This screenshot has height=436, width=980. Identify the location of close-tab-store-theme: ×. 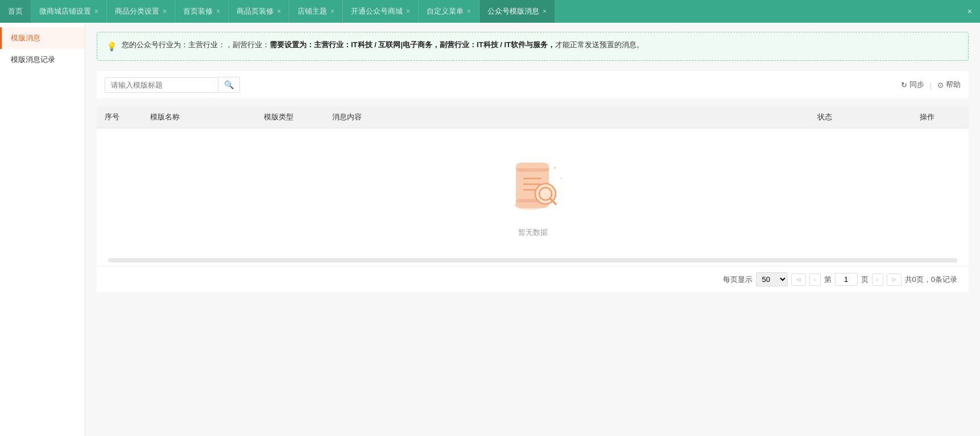
(332, 11).